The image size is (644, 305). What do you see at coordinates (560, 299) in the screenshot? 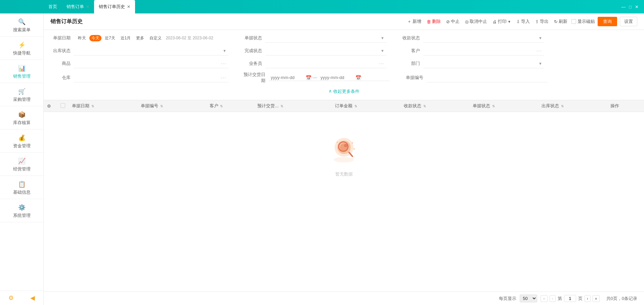
I see `page-label: 第` at bounding box center [560, 299].